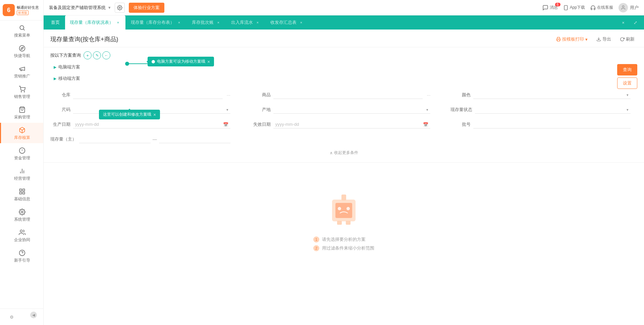 The image size is (644, 325). I want to click on top-header: 装备及固定资产辅助管理系统 ▾ 体验行业方案 消息 6 App下载 在线客服, so click(344, 8).